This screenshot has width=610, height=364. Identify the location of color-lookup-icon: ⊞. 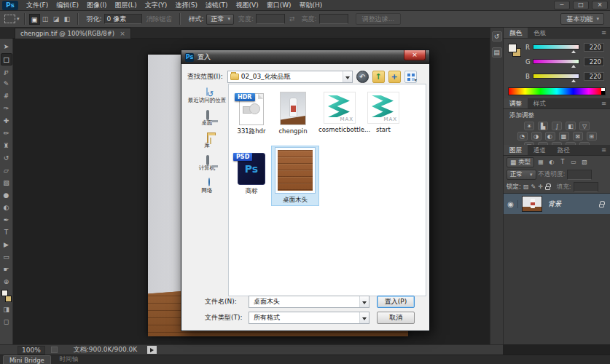
(592, 136).